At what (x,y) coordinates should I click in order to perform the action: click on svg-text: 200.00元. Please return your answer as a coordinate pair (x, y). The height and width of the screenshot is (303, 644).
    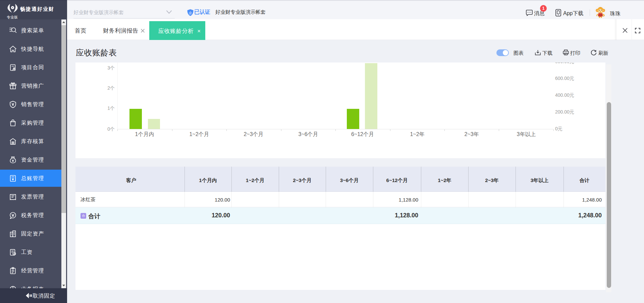
    Looking at the image, I should click on (565, 112).